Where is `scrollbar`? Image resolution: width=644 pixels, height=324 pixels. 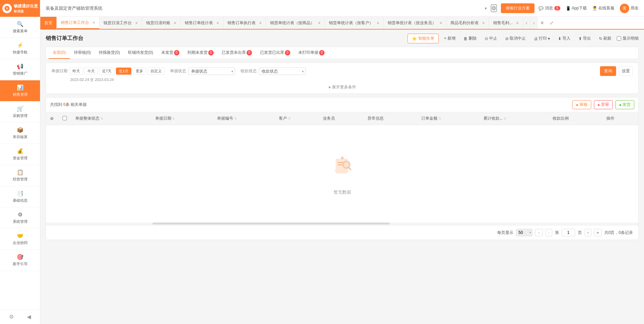
scrollbar is located at coordinates (342, 224).